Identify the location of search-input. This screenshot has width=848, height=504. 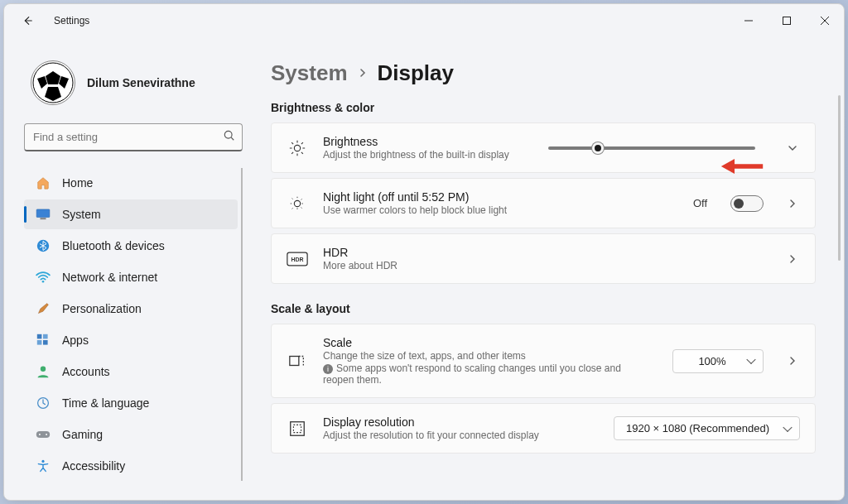
(123, 137).